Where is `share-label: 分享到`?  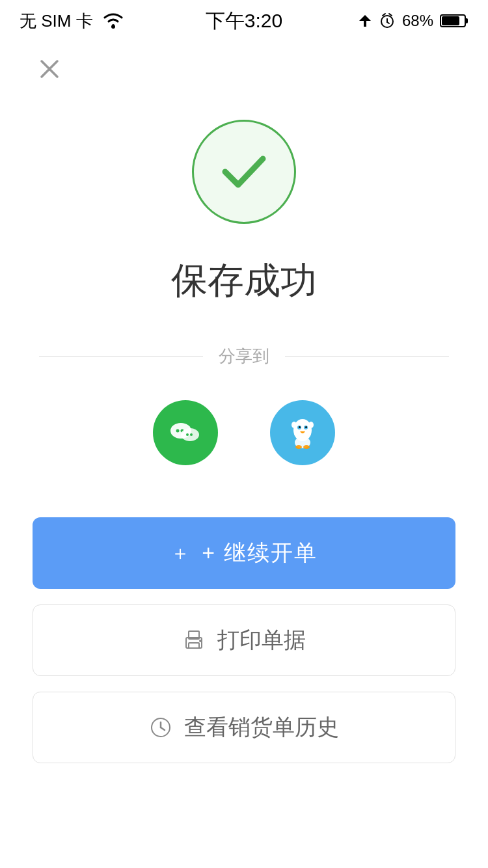
share-label: 分享到 is located at coordinates (244, 357).